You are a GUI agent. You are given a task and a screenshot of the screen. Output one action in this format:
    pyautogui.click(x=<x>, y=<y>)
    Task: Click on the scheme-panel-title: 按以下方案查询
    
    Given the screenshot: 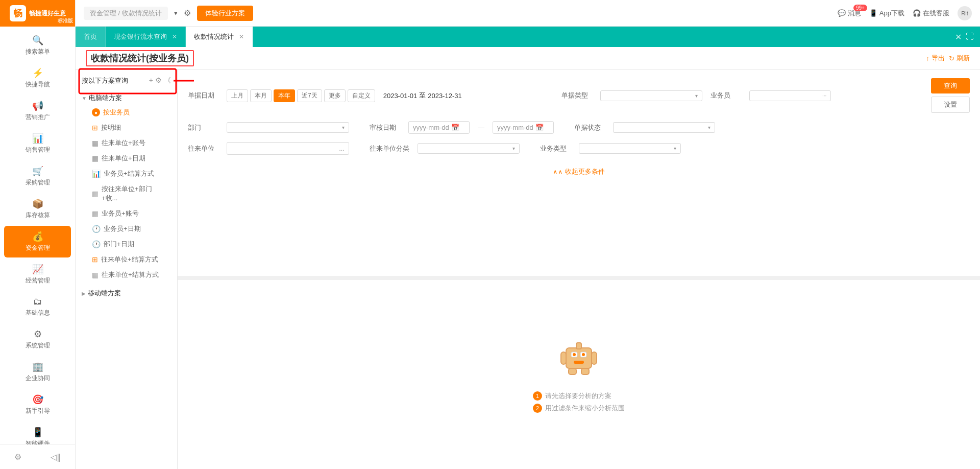 What is the action you would take?
    pyautogui.click(x=105, y=81)
    